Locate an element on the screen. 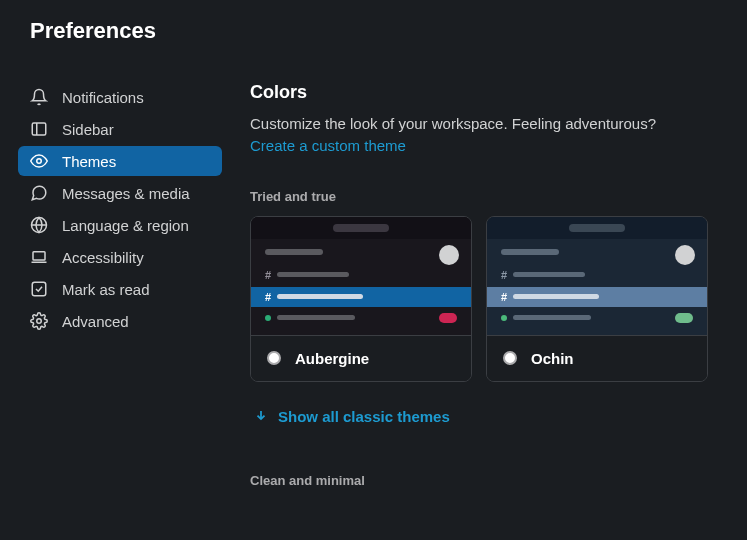 Image resolution: width=747 pixels, height=540 pixels. sidebar-item-notifications: Notifications is located at coordinates (120, 97).